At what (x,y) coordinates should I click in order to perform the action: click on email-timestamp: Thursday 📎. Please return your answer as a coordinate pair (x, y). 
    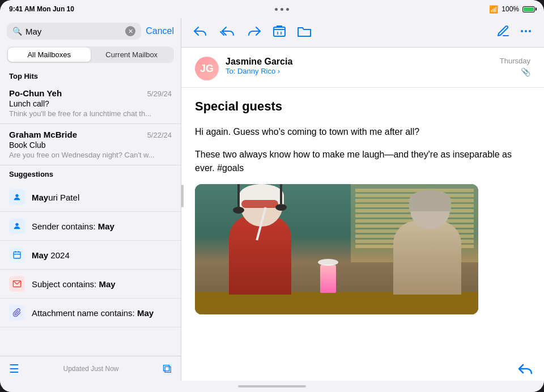
    Looking at the image, I should click on (515, 67).